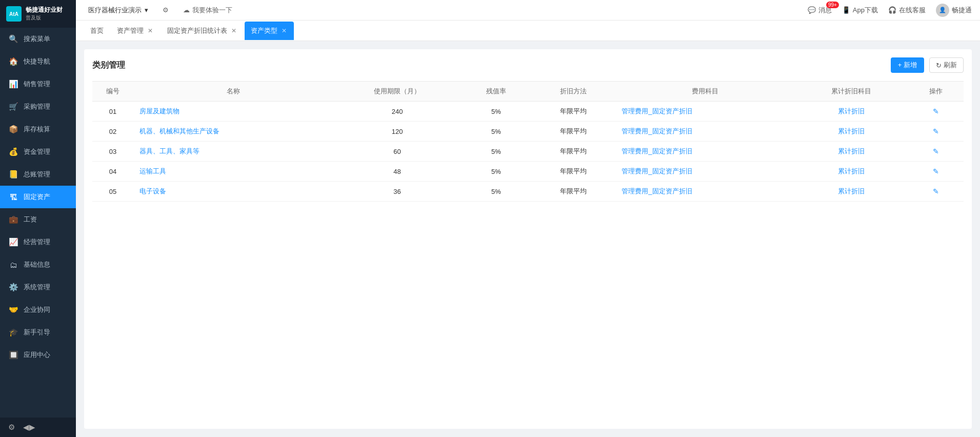 The image size is (980, 437). I want to click on table-row: 04 运输工具 48 5% 年限平均 管理费用_固定资产折旧 累计折旧 ✎, so click(528, 171).